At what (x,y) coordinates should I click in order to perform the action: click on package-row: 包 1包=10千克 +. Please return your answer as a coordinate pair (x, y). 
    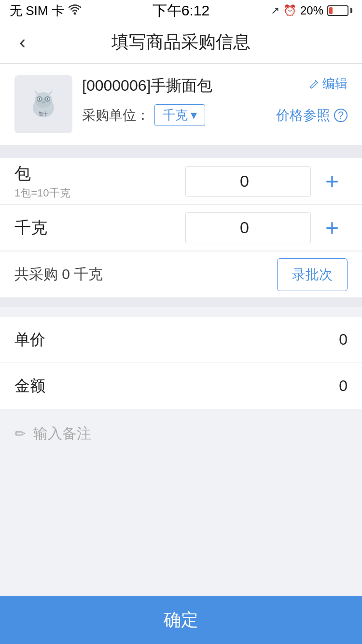
    Looking at the image, I should click on (181, 182).